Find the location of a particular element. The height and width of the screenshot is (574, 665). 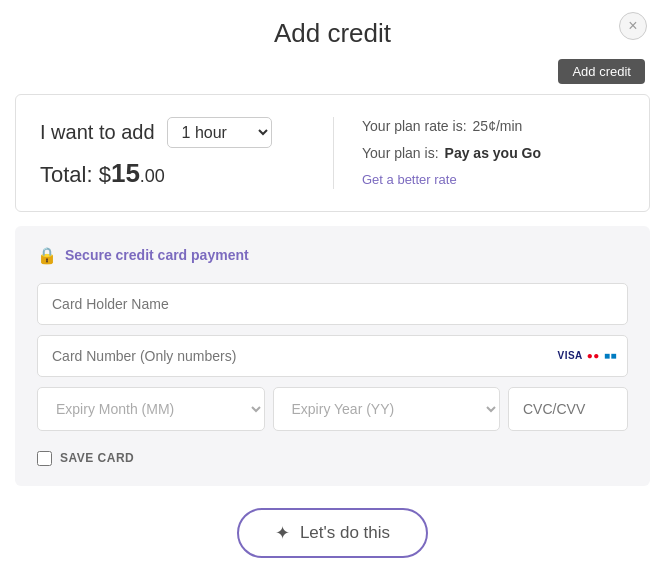

right-part: Your plan rate is: 25¢/min Your plan is:… is located at coordinates (480, 153).